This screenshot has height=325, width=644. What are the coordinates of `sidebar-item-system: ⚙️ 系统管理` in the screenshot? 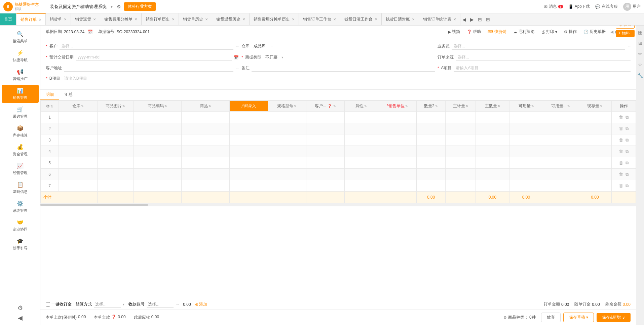 It's located at (20, 207).